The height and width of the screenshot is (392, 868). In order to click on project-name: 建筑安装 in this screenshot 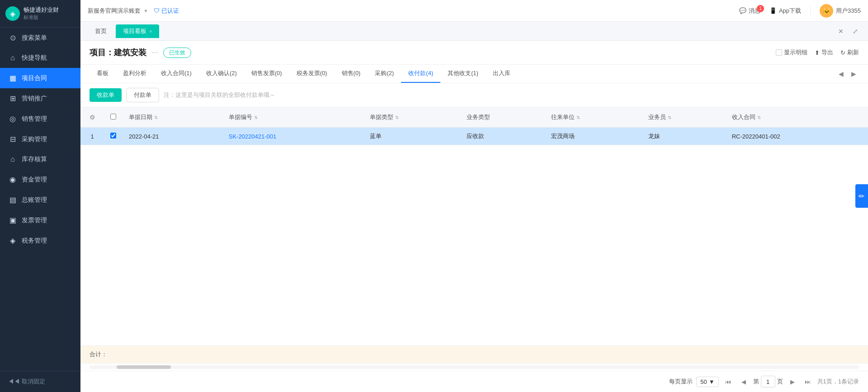, I will do `click(130, 53)`.